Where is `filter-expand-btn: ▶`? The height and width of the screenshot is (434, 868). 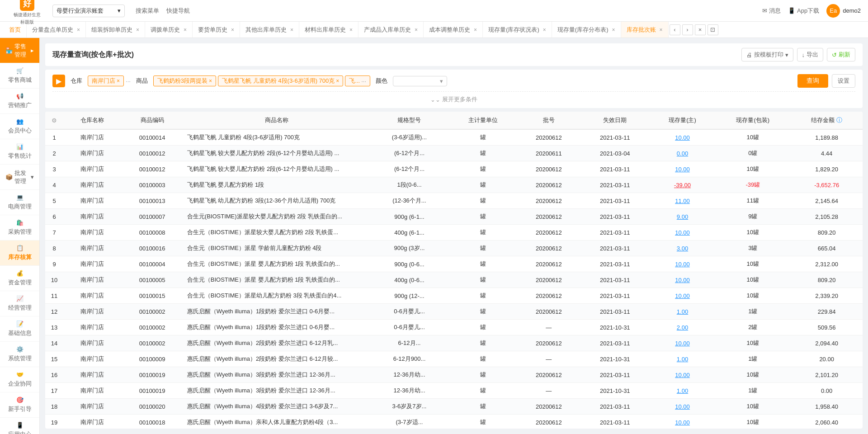 filter-expand-btn: ▶ is located at coordinates (59, 81).